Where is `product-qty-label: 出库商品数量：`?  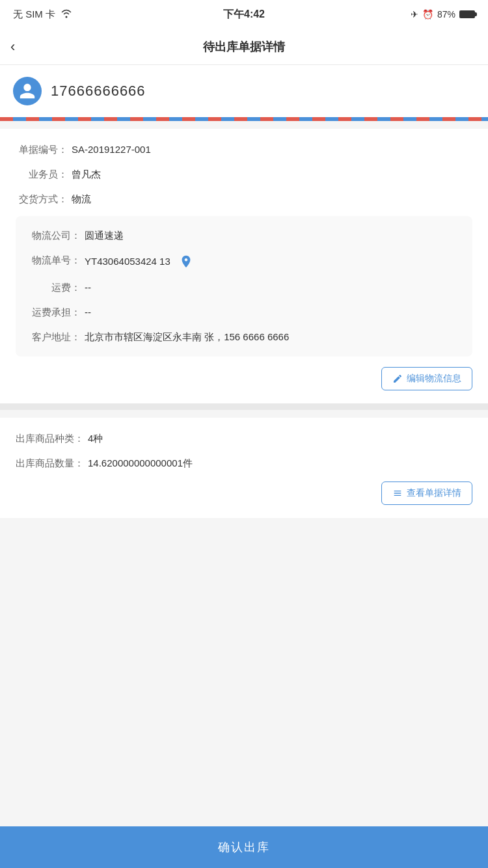 product-qty-label: 出库商品数量： is located at coordinates (49, 463).